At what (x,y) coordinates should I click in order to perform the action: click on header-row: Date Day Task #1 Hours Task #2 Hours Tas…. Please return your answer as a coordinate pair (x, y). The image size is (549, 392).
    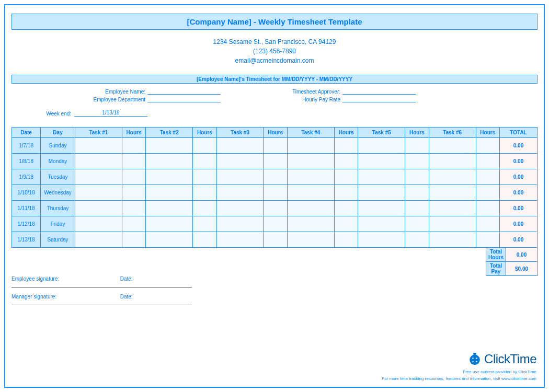
    Looking at the image, I should click on (275, 133).